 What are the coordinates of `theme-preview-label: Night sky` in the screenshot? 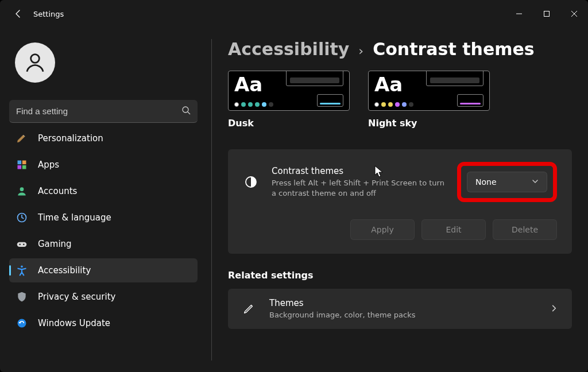 It's located at (429, 123).